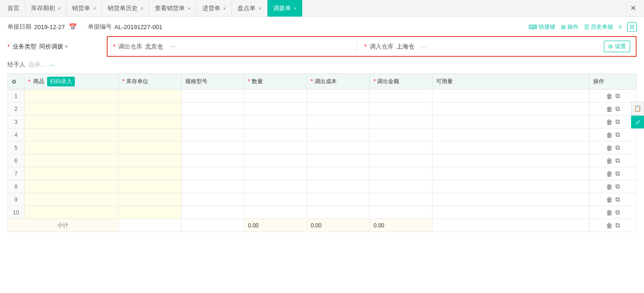 The image size is (644, 293). I want to click on row-copy-8: ⧉, so click(618, 187).